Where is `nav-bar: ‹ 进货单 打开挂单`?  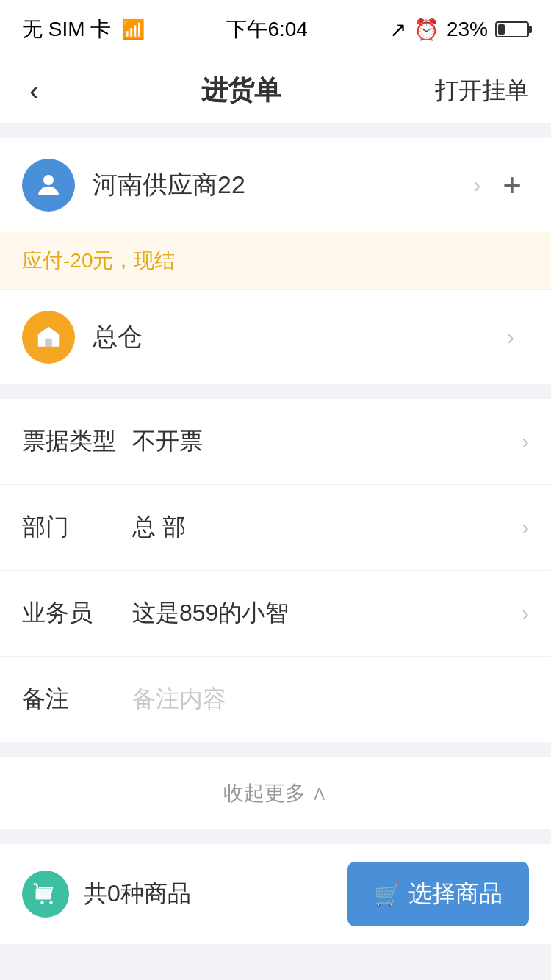
nav-bar: ‹ 进货单 打开挂单 is located at coordinates (276, 91).